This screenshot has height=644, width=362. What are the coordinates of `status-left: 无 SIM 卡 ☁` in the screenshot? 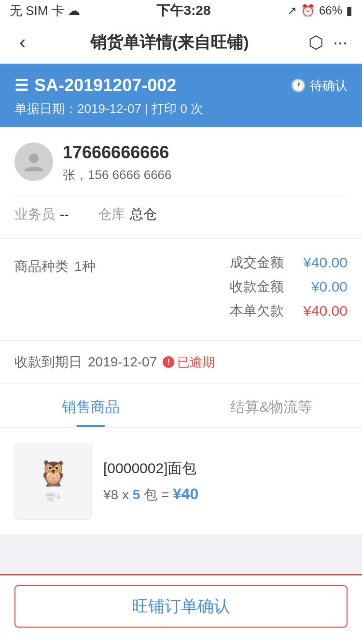 It's located at (45, 11).